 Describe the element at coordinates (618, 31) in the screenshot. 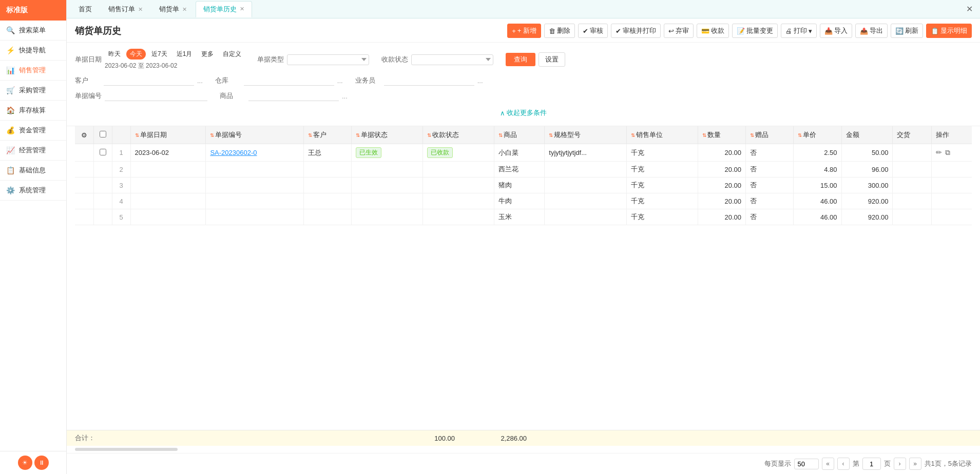

I see `audit-print-icon: ✔` at that location.